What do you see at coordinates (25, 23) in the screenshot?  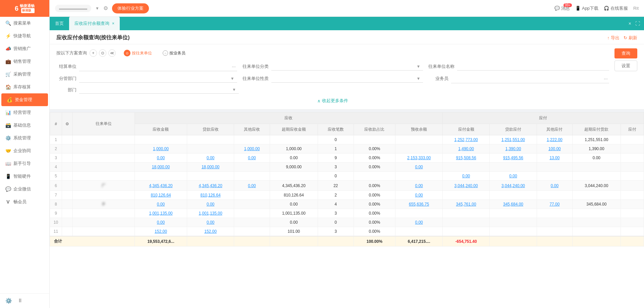 I see `sidebar-item-search: 🔍 搜索菜单` at bounding box center [25, 23].